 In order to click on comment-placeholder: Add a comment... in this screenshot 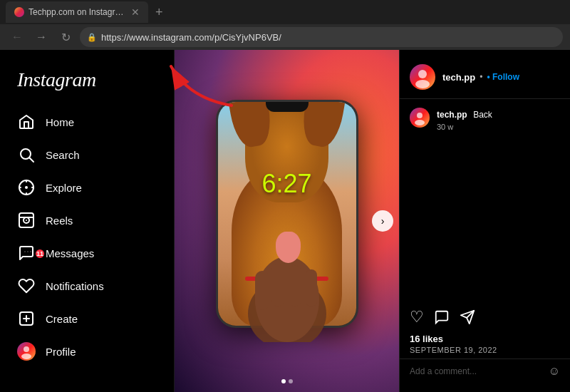, I will do `click(476, 371)`.